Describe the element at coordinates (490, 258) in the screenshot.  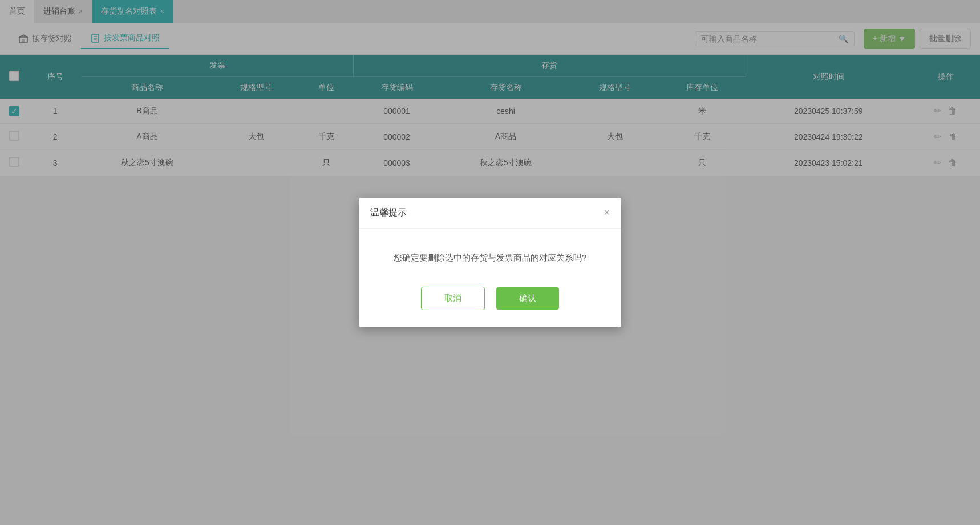
I see `modal-message: 您确定要删除选中的存货与发票商品的对应关系吗?` at that location.